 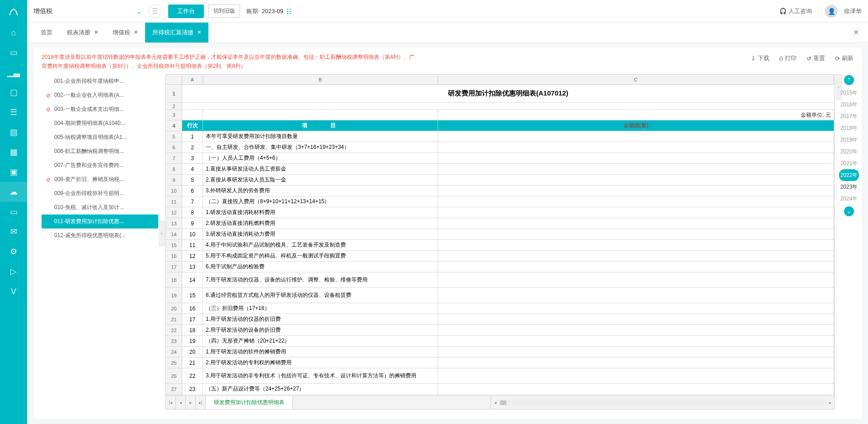 I want to click on cell-a: 19, so click(x=193, y=341).